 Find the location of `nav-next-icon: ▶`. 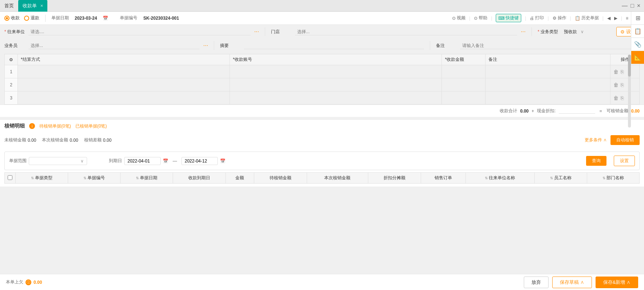

nav-next-icon: ▶ is located at coordinates (616, 18).